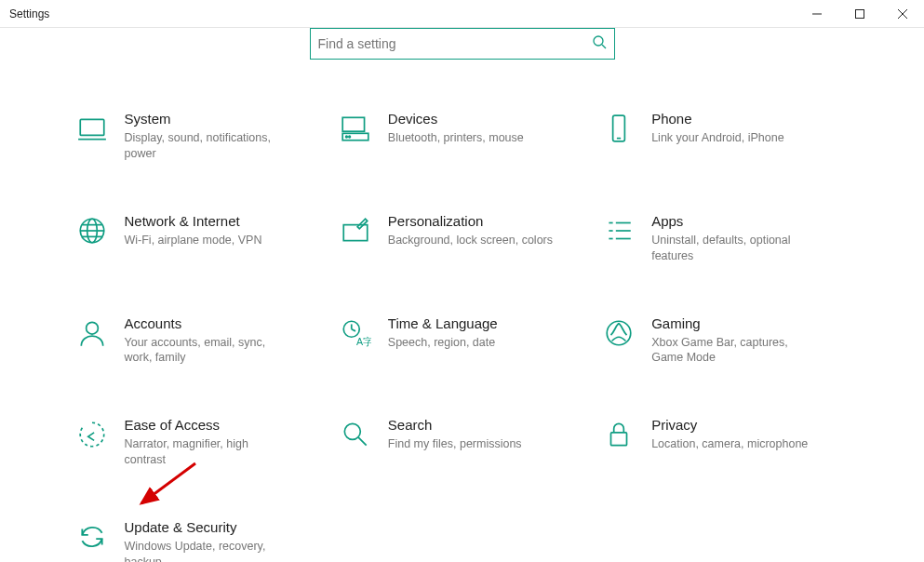  Describe the element at coordinates (443, 342) in the screenshot. I see `tile-desc: Speech, region, date` at that location.